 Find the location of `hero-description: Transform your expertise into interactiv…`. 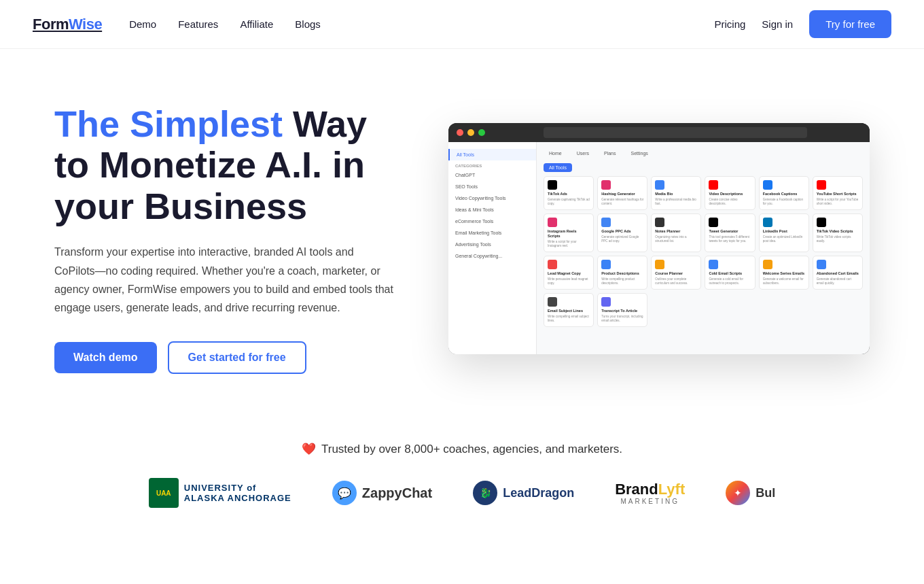

hero-description: Transform your expertise into interactiv… is located at coordinates (224, 280).